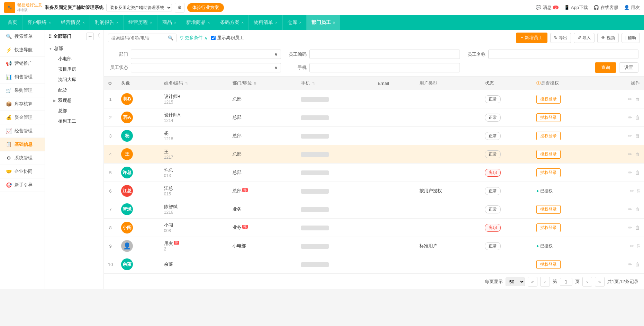 This screenshot has height=326, width=644. What do you see at coordinates (74, 69) in the screenshot?
I see `dept-tree-item: 项目库房` at bounding box center [74, 69].